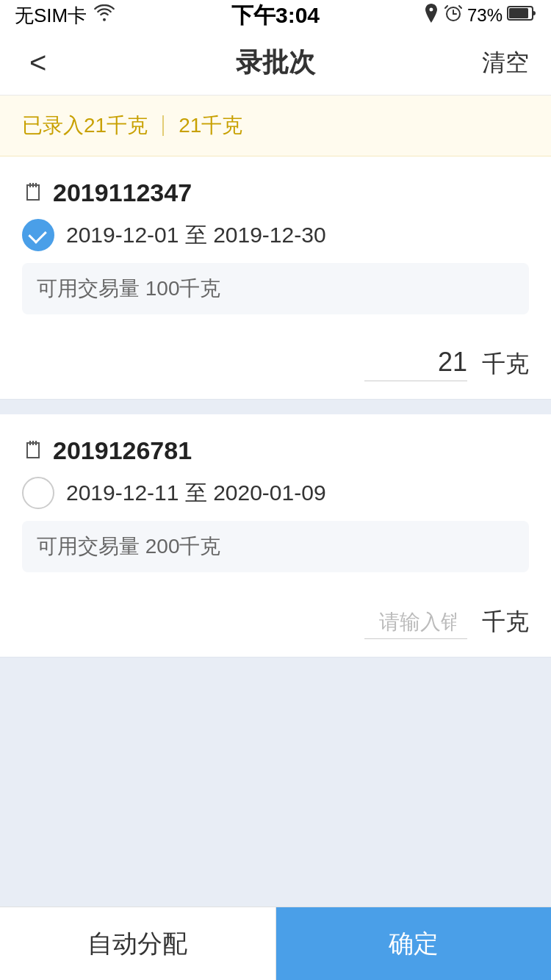 The height and width of the screenshot is (980, 551). I want to click on batch1-quantity-value: 21, so click(453, 361).